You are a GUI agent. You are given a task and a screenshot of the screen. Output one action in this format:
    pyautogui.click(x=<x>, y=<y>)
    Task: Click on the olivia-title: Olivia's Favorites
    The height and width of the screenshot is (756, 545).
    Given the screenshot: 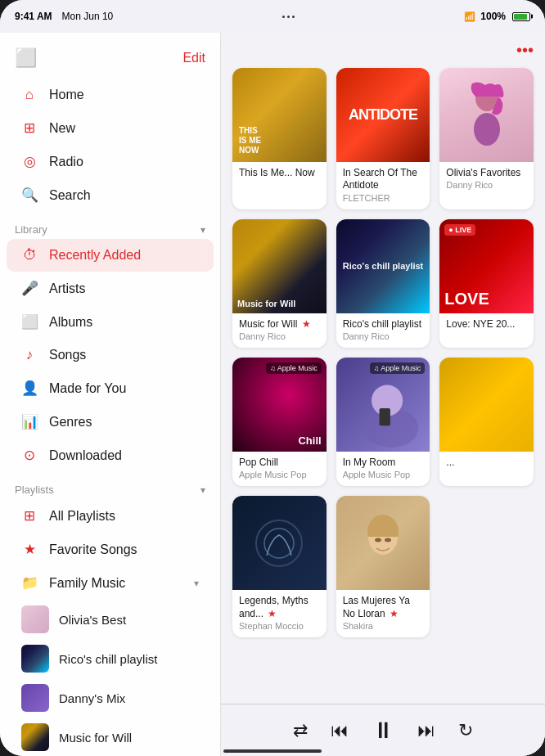 What is the action you would take?
    pyautogui.click(x=486, y=173)
    